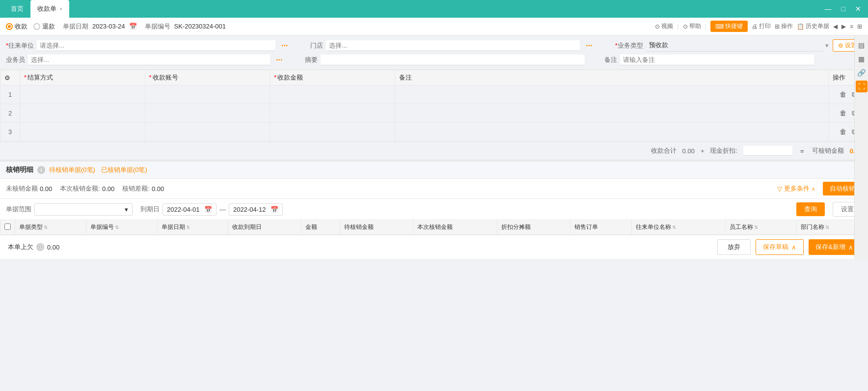 Image resolution: width=868 pixels, height=391 pixels. Describe the element at coordinates (841, 46) in the screenshot. I see `gear-icon: ⚙` at that location.